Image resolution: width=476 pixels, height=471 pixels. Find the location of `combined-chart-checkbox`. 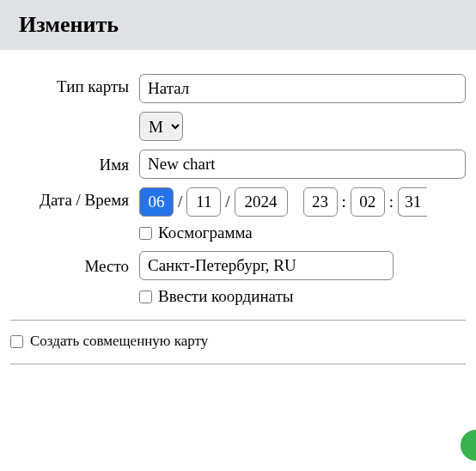

combined-chart-checkbox is located at coordinates (17, 342).